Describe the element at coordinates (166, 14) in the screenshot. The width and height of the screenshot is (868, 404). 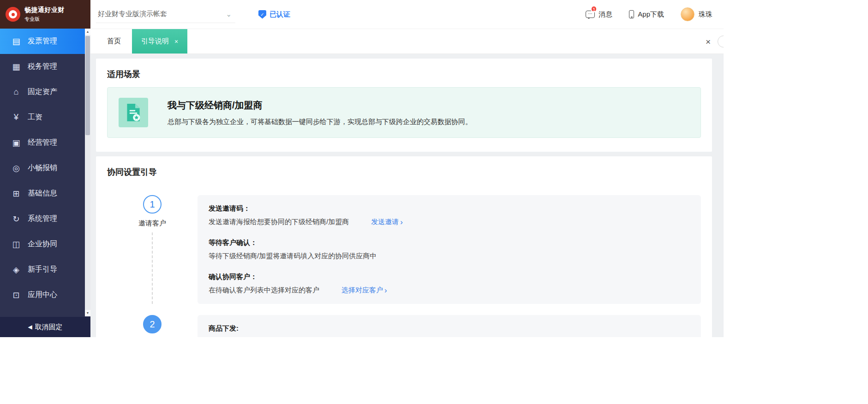
I see `account-selector: 好业财专业版演示帐套 ⌄` at that location.